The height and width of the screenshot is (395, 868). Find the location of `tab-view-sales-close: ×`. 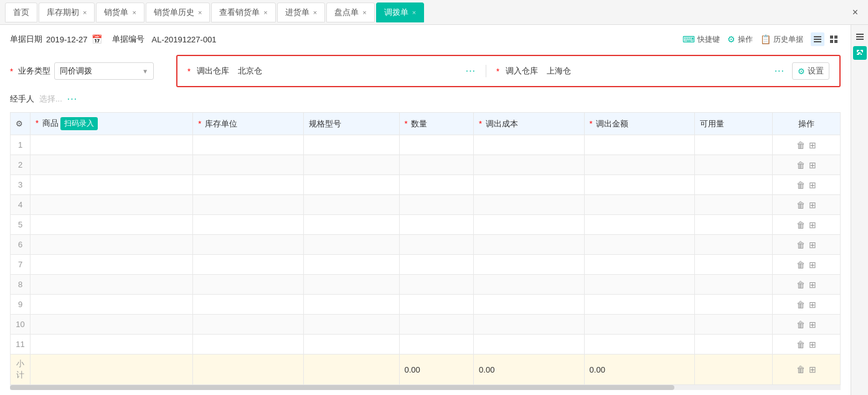

tab-view-sales-close: × is located at coordinates (265, 12).